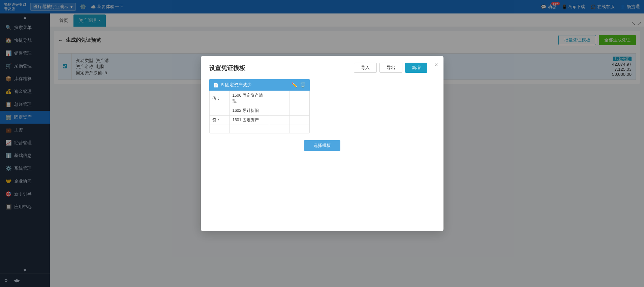 The height and width of the screenshot is (287, 644). What do you see at coordinates (233, 85) in the screenshot?
I see `template-header-left: 📄 5-固定资产减少` at bounding box center [233, 85].